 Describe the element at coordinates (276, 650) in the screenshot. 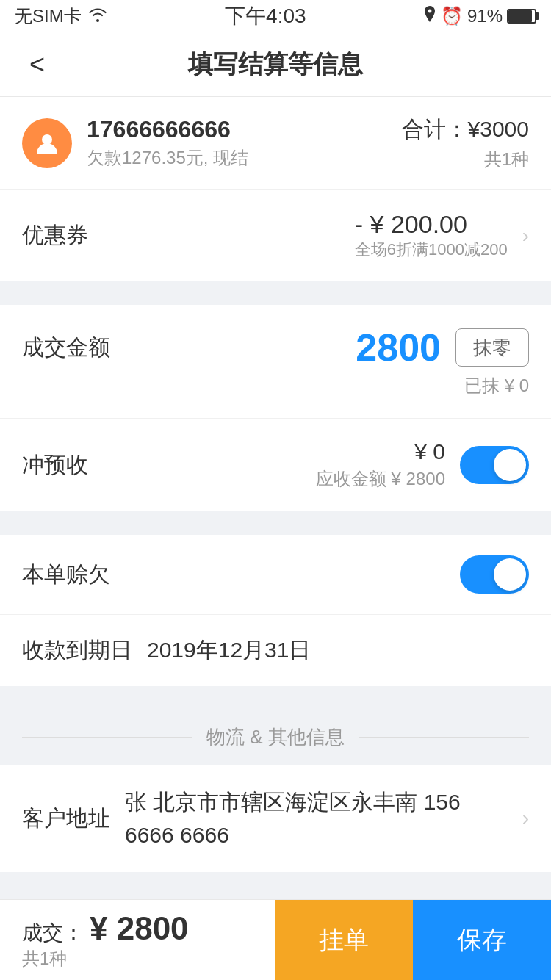

I see `duedate-section: 收款到期日 2019年12月31日` at that location.